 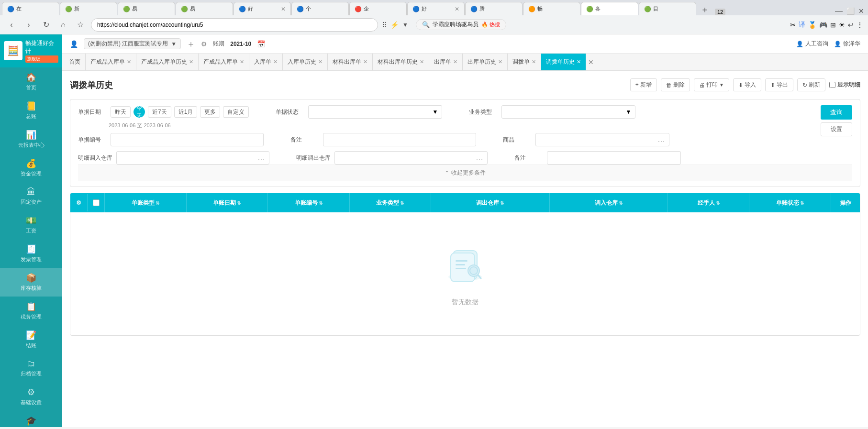 I want to click on print-button: 🖨 打印 ▼, so click(x=712, y=85).